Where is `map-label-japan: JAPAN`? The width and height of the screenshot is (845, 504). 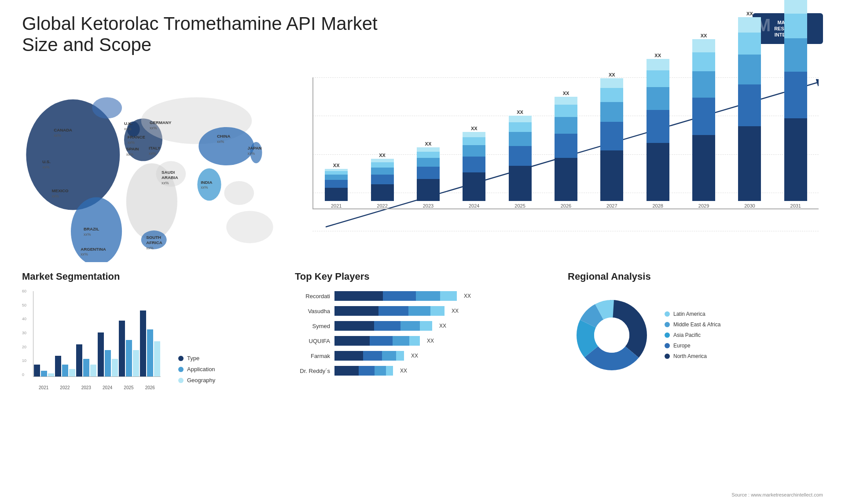 map-label-japan: JAPAN is located at coordinates (255, 148).